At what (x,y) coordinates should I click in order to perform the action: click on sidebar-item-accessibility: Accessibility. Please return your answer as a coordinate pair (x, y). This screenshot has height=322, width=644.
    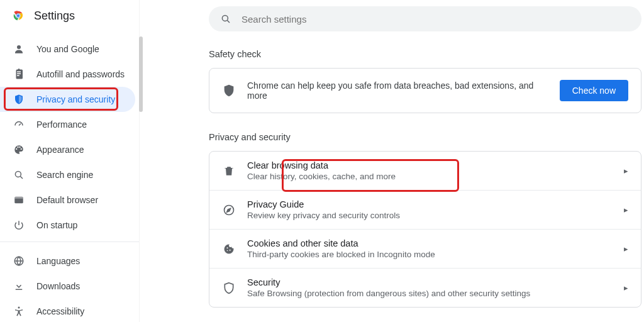
    Looking at the image, I should click on (68, 311).